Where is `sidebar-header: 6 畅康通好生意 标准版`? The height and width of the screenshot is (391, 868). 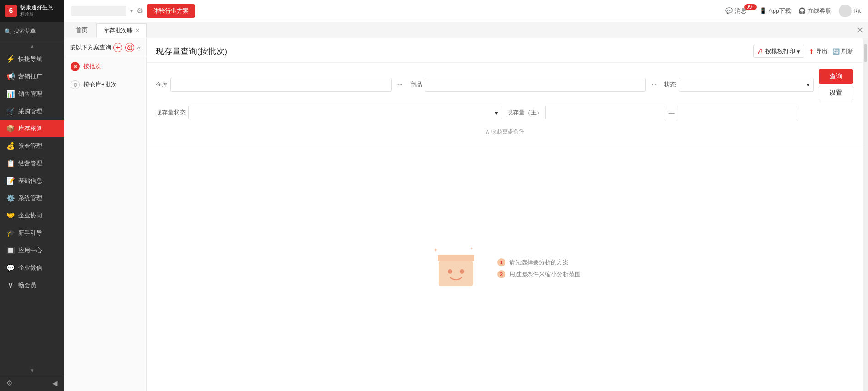 sidebar-header: 6 畅康通好生意 标准版 is located at coordinates (32, 11).